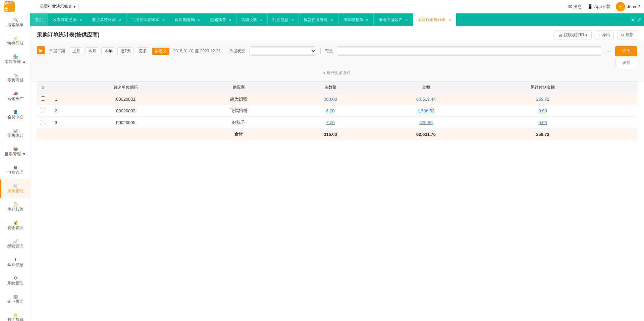  Describe the element at coordinates (339, 73) in the screenshot. I see `expand-more-label: 展开更多条件` at that location.